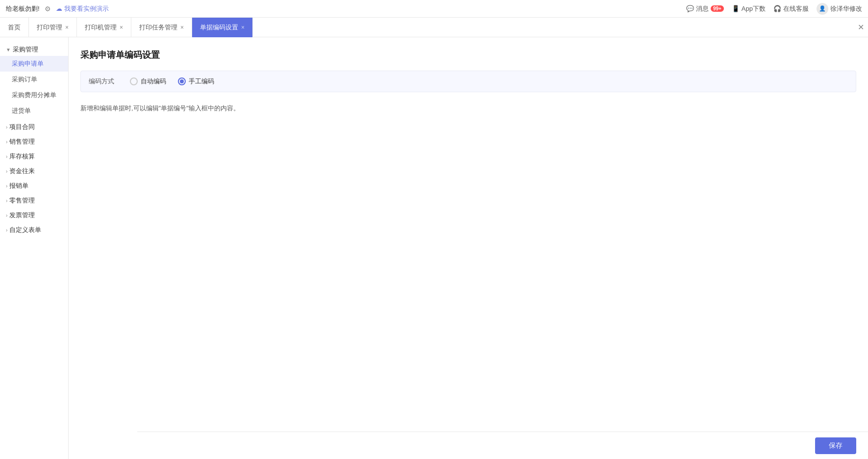 This screenshot has width=868, height=459. Describe the element at coordinates (690, 9) in the screenshot. I see `message-icon: 💬` at that location.